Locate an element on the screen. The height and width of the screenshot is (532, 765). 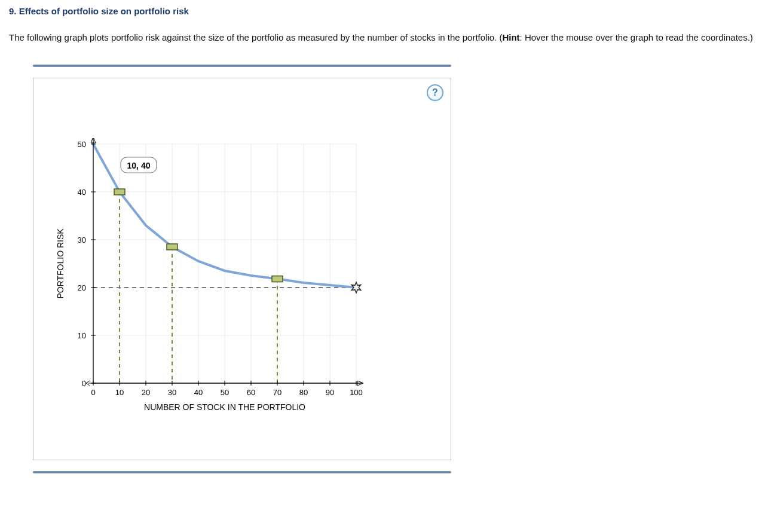
svg-text:NUMBER OF STOCK IN THE PORTFOL: NUMBER OF STOCK IN THE PORTFOLIO is located at coordinates (225, 407).